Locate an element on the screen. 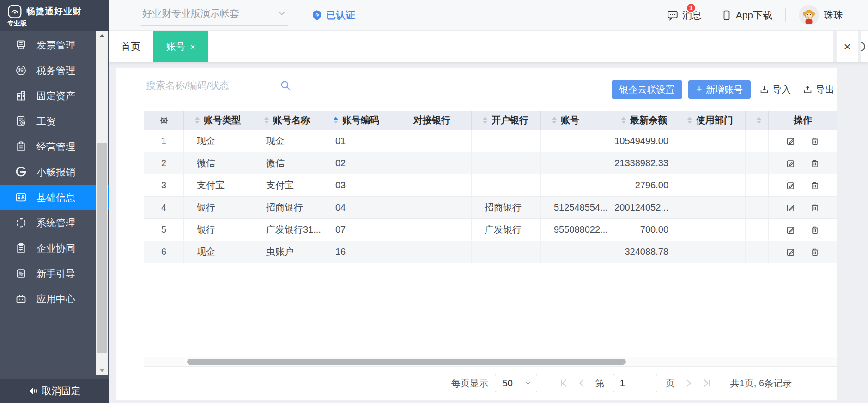  column-label: 对接银行 is located at coordinates (432, 120).